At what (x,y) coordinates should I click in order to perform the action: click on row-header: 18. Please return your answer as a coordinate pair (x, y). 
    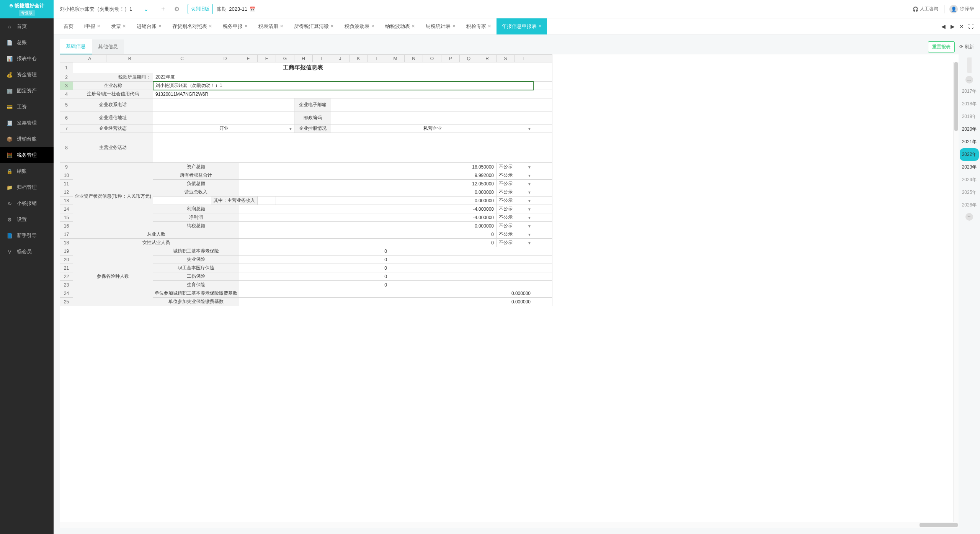
    Looking at the image, I should click on (67, 243).